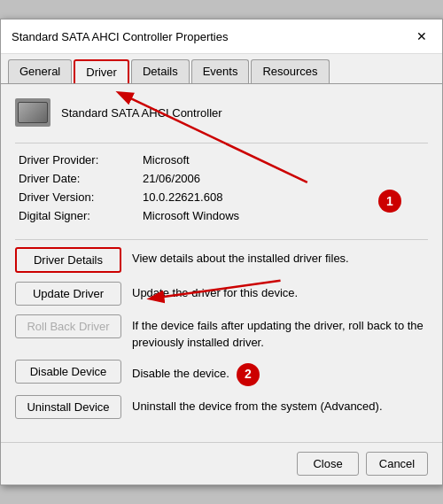  I want to click on update-driver-description: Update the driver for this device., so click(280, 291).